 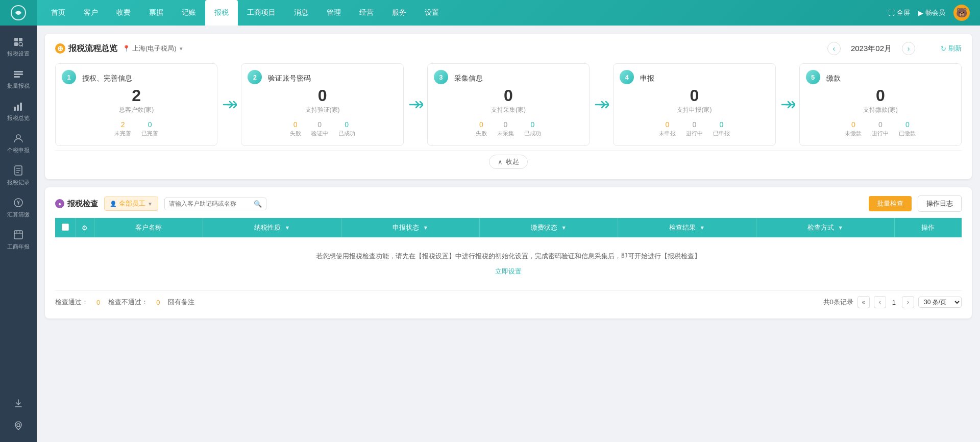 What do you see at coordinates (462, 13) in the screenshot?
I see `nav-items: 首页 客户 收费 票据 记账 报税 工商项目 消息 管理 经营 服务 设置` at bounding box center [462, 13].